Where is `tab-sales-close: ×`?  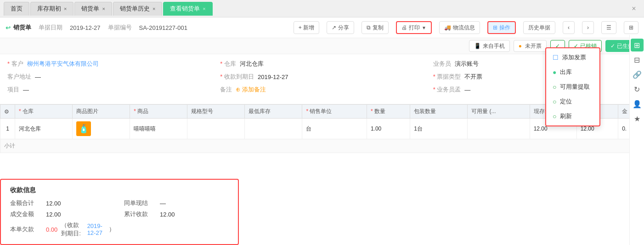 tab-sales-close: × is located at coordinates (103, 9).